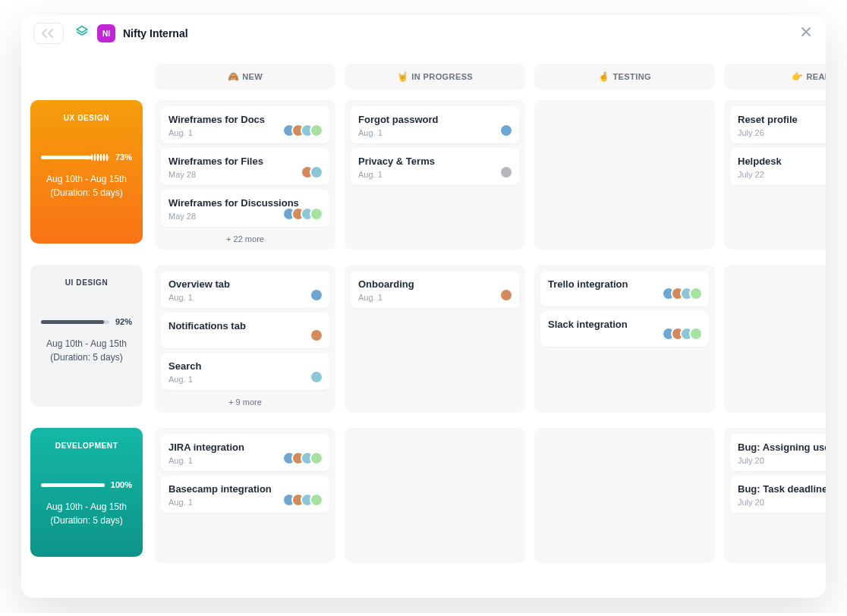  What do you see at coordinates (87, 282) in the screenshot?
I see `swimlane-title: UI DESIGN` at bounding box center [87, 282].